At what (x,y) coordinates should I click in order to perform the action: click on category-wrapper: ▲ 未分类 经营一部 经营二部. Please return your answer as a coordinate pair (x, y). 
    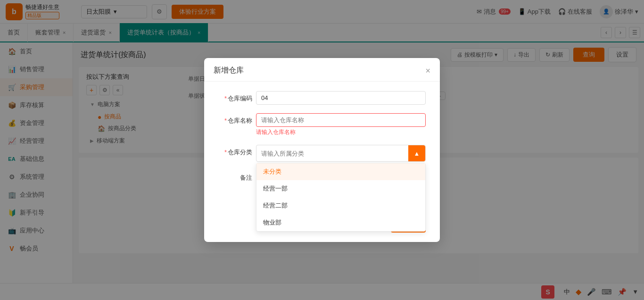
    Looking at the image, I should click on (341, 153).